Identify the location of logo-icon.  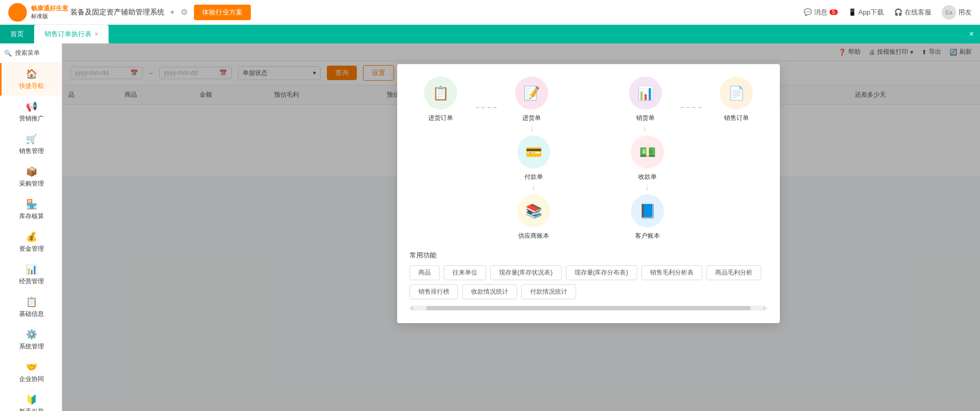
(18, 12).